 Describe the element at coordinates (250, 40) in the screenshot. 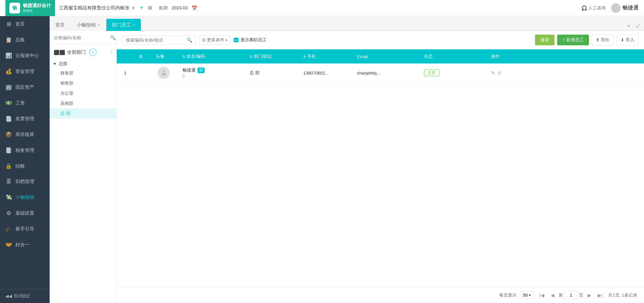

I see `show-resigned-checkbox: ✓ 显示离职员工` at that location.